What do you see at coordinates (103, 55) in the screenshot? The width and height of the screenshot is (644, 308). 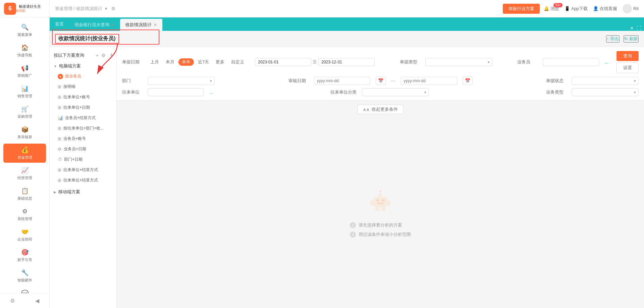 I see `scheme-settings-icon: ⚙` at bounding box center [103, 55].